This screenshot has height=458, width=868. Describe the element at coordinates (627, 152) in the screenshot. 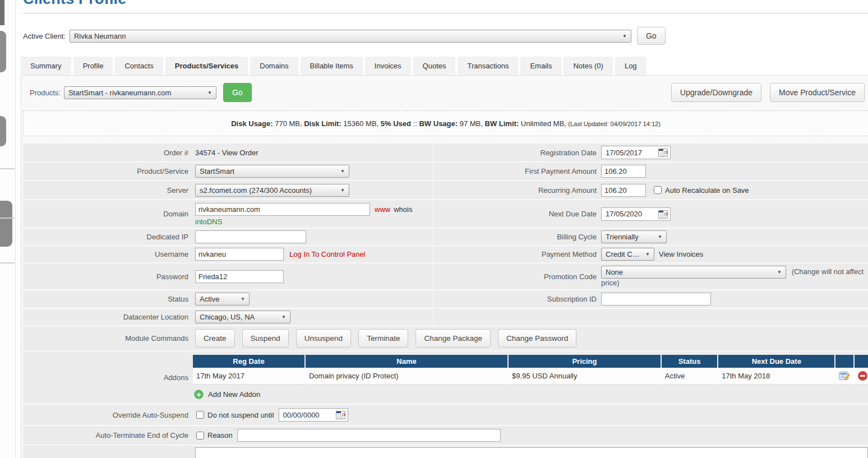

I see `registration-date-input` at that location.